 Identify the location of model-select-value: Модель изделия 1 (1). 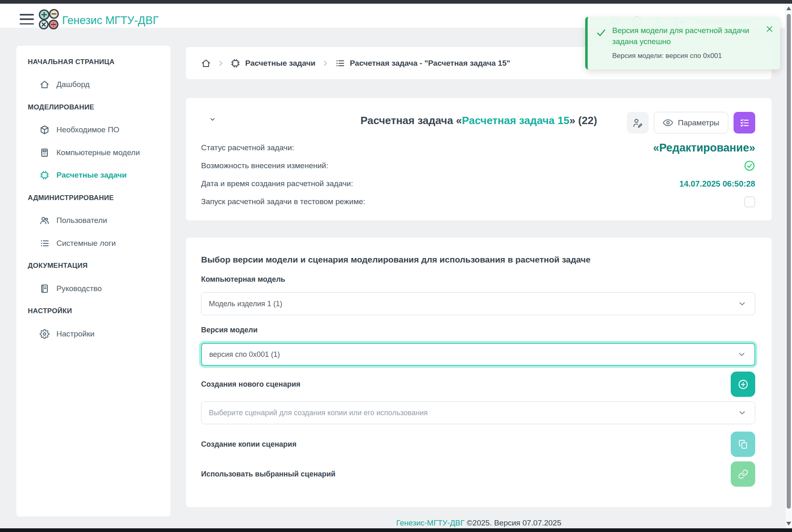
(246, 304).